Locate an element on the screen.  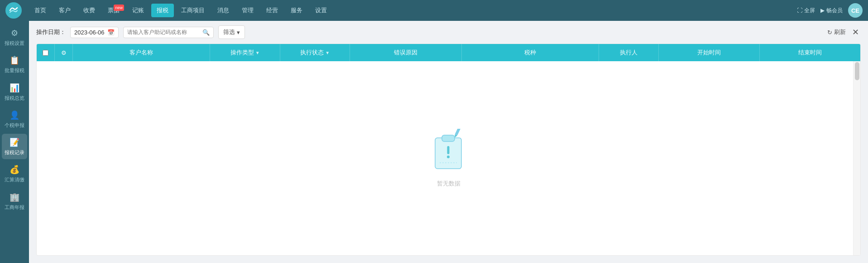
top-nav: 首页客户收费票据new记账报税工商项目消息管理经营服务设置 ⛶ 全屏 ▶ 畅会员… is located at coordinates (434, 10).